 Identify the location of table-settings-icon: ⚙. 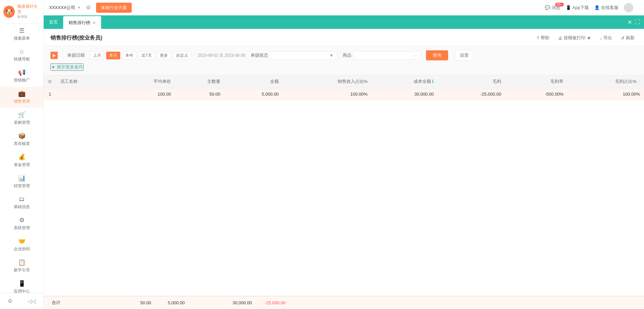
(50, 82).